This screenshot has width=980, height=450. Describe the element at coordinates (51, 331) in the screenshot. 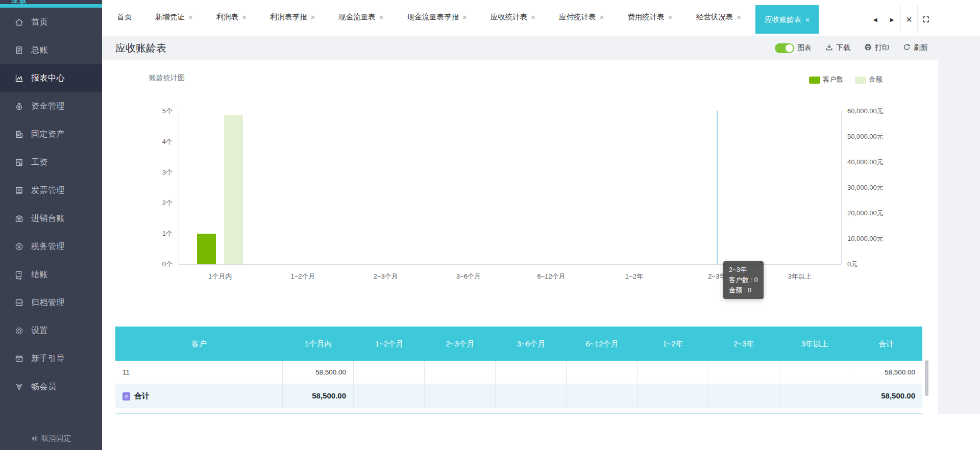

I see `sidebar-item-settings: 设置` at that location.